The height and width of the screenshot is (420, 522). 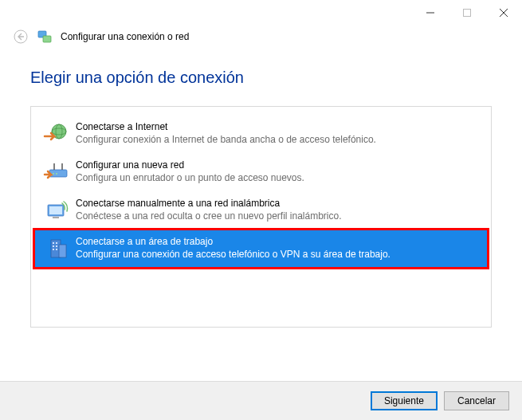 What do you see at coordinates (277, 139) in the screenshot?
I see `option-desc: Configurar conexión a Internet de banda …` at bounding box center [277, 139].